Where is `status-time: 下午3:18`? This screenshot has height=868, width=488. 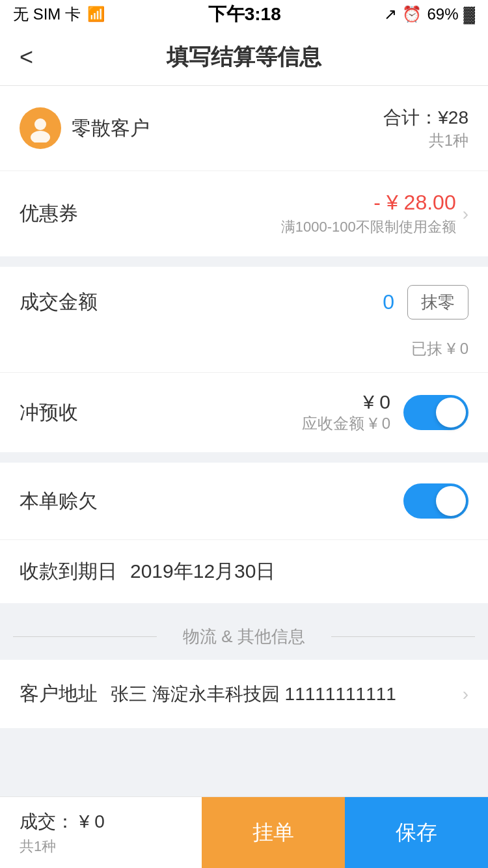 status-time: 下午3:18 is located at coordinates (245, 14).